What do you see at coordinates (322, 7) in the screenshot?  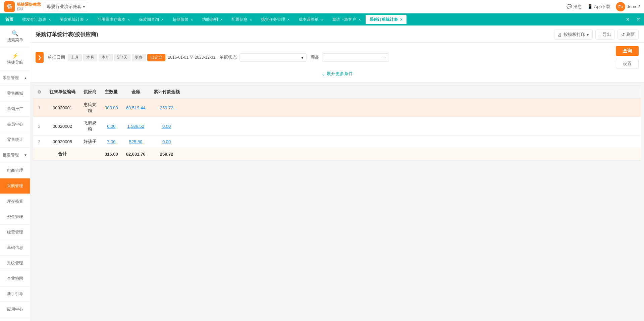 I see `top-bar: 畅 畅捷通好生意 标版 母婴行业演示账套 ▾ 💬 消息 📱 App下载 Ea d…` at bounding box center [322, 7].